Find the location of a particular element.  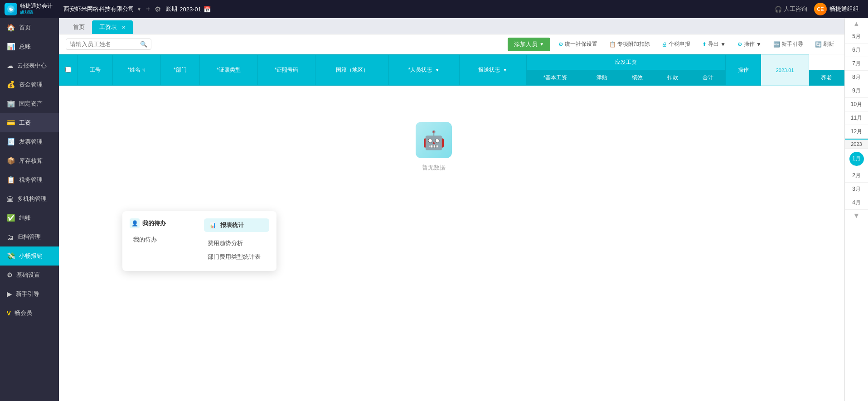

guide-icon: ▶ is located at coordinates (10, 294).